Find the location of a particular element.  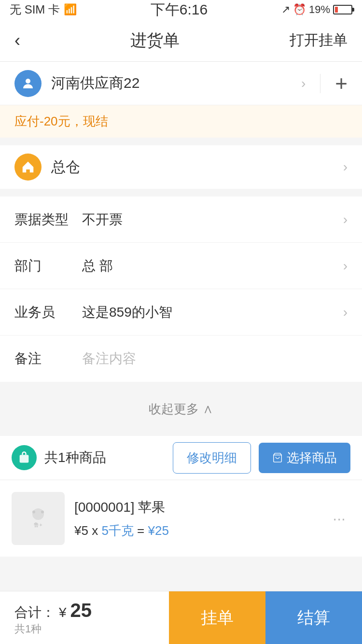

wifi-icon: 📶 is located at coordinates (70, 10).